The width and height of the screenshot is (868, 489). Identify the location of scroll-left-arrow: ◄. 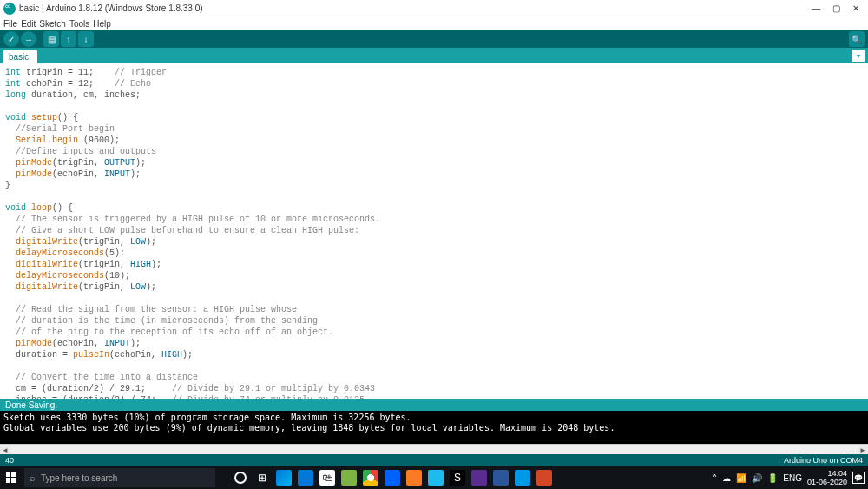
(5, 450).